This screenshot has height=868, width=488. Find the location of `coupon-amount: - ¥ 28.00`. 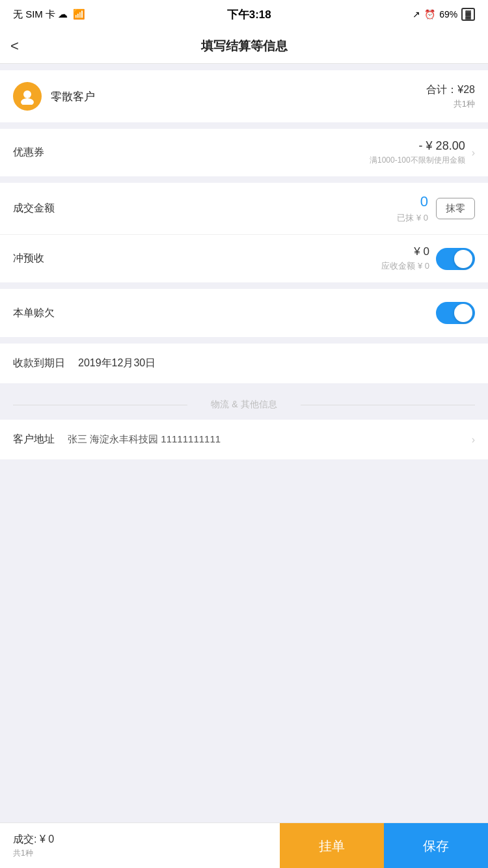

coupon-amount: - ¥ 28.00 is located at coordinates (418, 146).